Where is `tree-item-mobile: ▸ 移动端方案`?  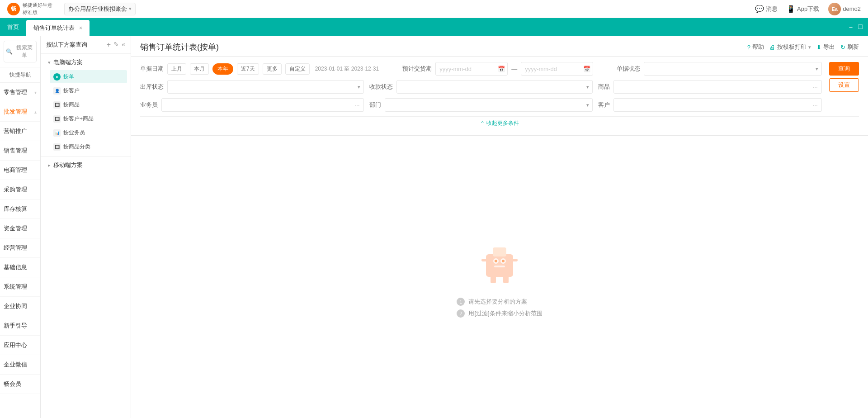 tree-item-mobile: ▸ 移动端方案 is located at coordinates (86, 165).